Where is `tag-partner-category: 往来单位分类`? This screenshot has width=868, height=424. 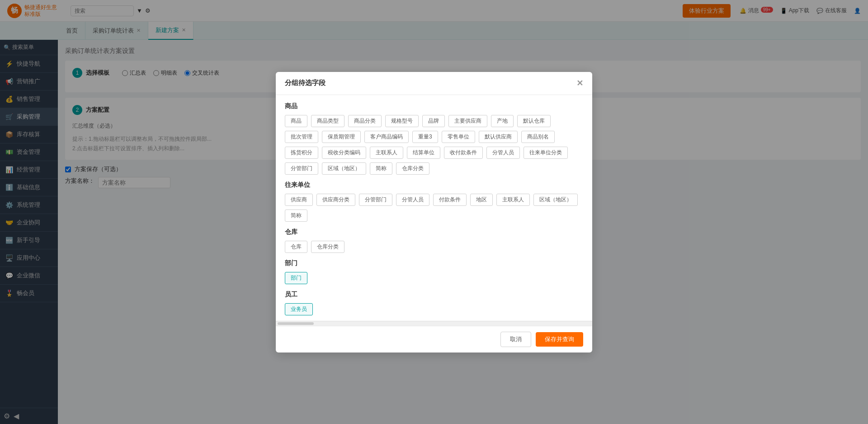
tag-partner-category: 往来单位分类 is located at coordinates (546, 153).